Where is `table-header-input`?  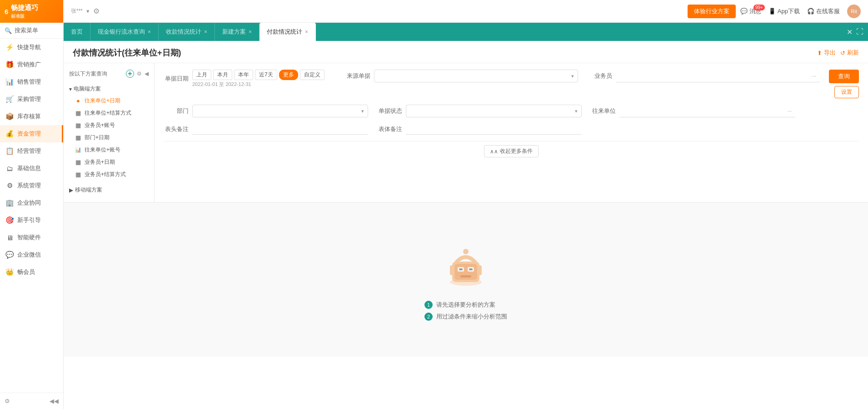
table-header-input is located at coordinates (280, 129).